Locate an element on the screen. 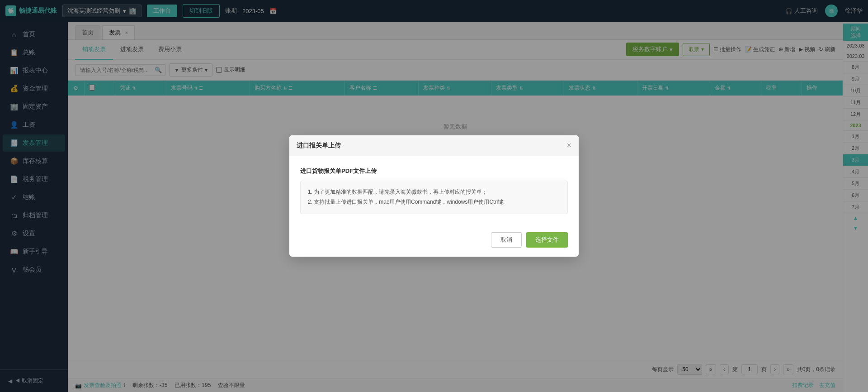 The image size is (868, 392). modal: 进口报关单上传 × 进口货物报关单PDF文件上传 1. 为了更加精准的数据匹配，… is located at coordinates (434, 196).